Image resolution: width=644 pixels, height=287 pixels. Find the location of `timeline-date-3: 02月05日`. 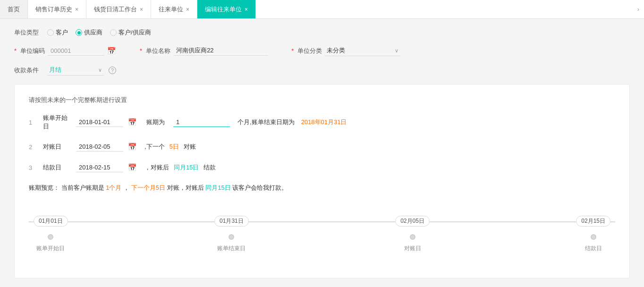

timeline-date-3: 02月05日 is located at coordinates (413, 221).